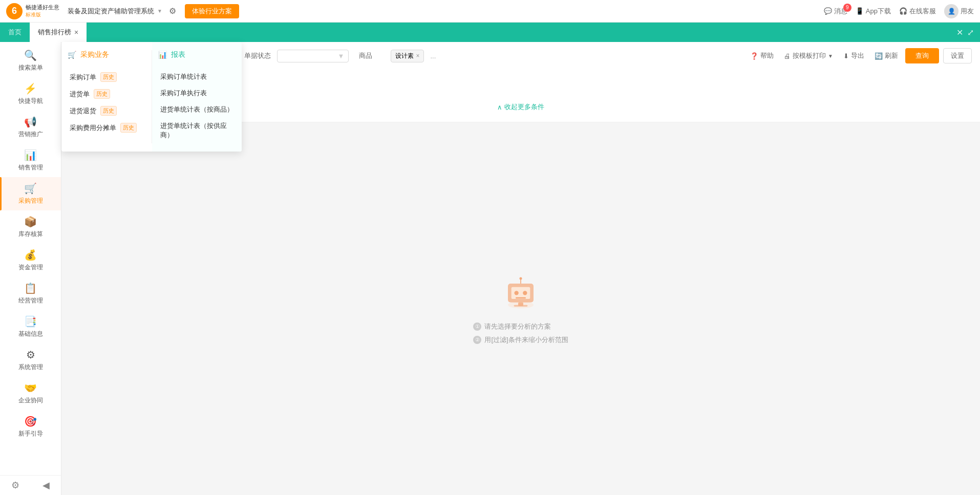 The height and width of the screenshot is (495, 980). What do you see at coordinates (31, 188) in the screenshot?
I see `purchase-icon: 🛒` at bounding box center [31, 188].